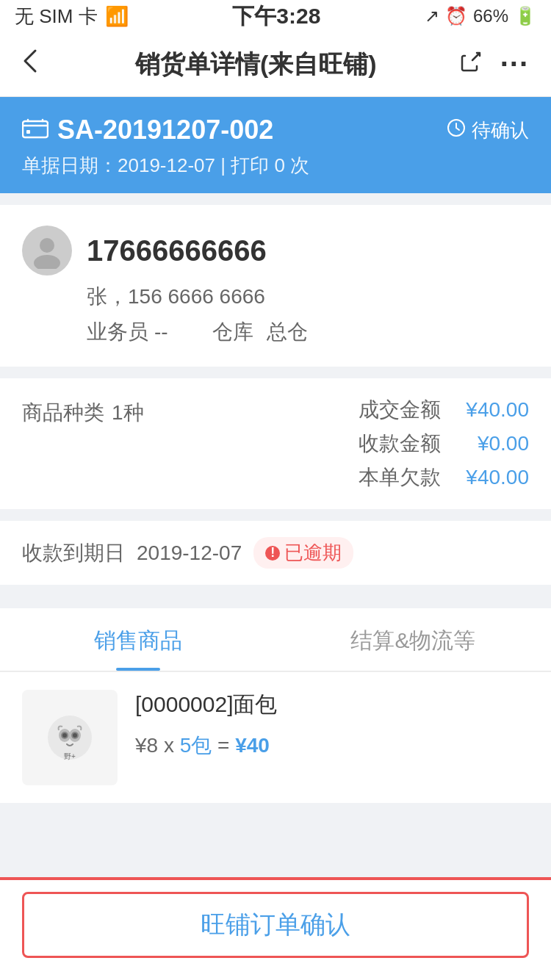 The height and width of the screenshot is (980, 551). Describe the element at coordinates (70, 738) in the screenshot. I see `product-thumbnail: 野+` at that location.